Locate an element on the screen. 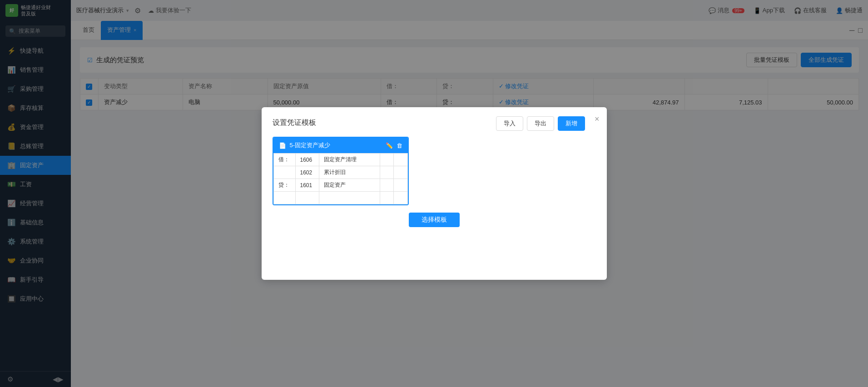 Image resolution: width=868 pixels, height=387 pixels. template-name: 5-固定资产减少 is located at coordinates (310, 145).